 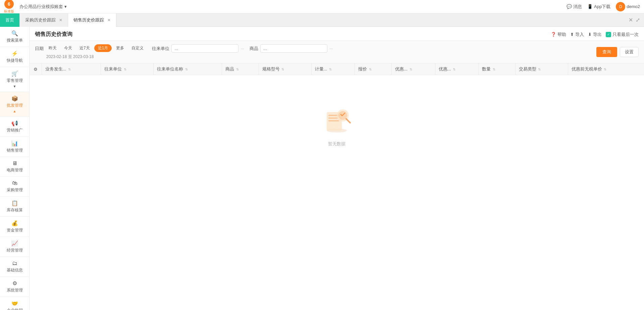 I want to click on col-product: 商品 ⇅, so click(x=240, y=69).